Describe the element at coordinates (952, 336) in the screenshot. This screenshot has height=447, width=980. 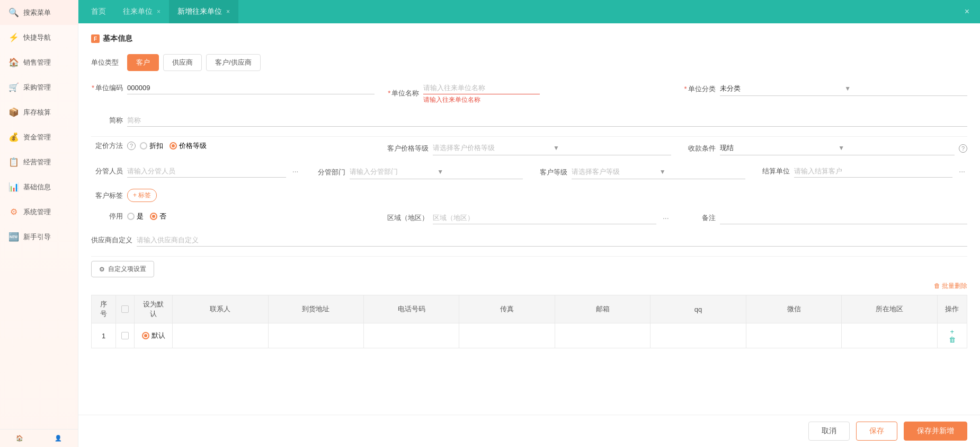
I see `cell-action: + 🗑` at that location.